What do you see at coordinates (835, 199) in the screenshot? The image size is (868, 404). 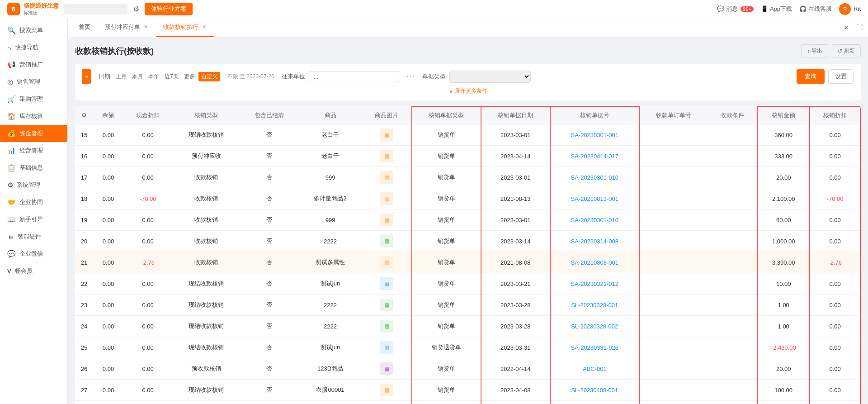 I see `wo-discount-value: -70.00` at bounding box center [835, 199].